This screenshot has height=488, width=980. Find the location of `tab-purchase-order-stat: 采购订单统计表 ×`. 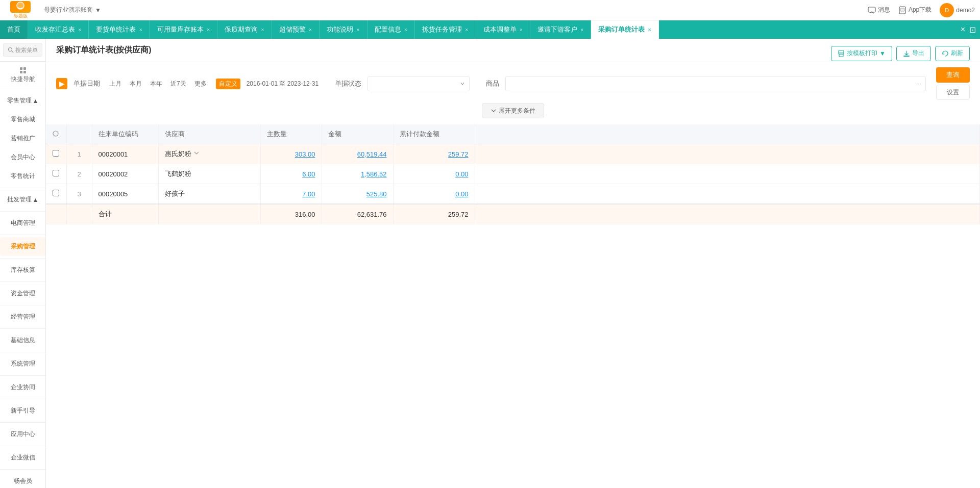

tab-purchase-order-stat: 采购订单统计表 × is located at coordinates (625, 30).